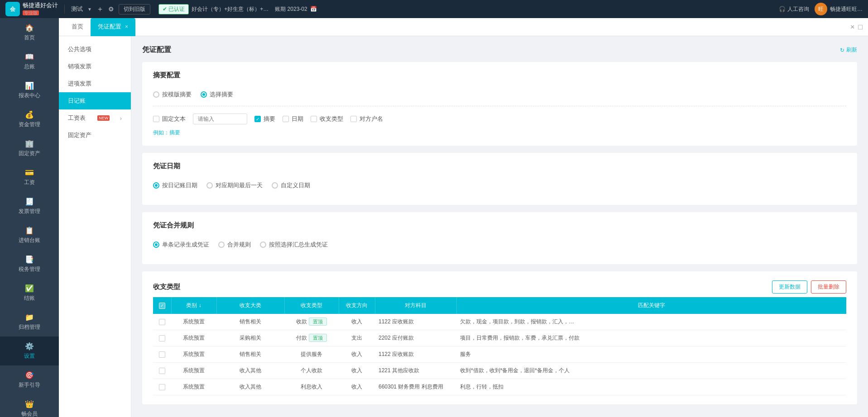  I want to click on sidebar-item-vip: 👑 畅会员, so click(29, 406).